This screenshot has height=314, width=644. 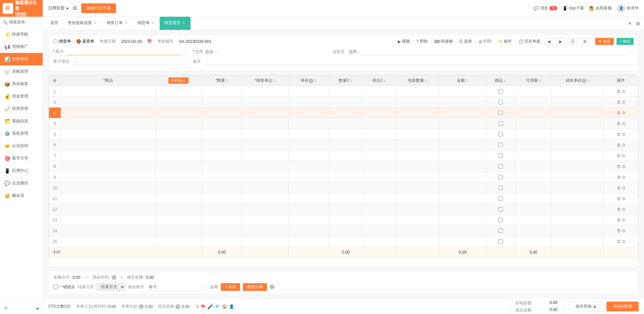 I want to click on footer-icon-4: 💎, so click(x=217, y=307).